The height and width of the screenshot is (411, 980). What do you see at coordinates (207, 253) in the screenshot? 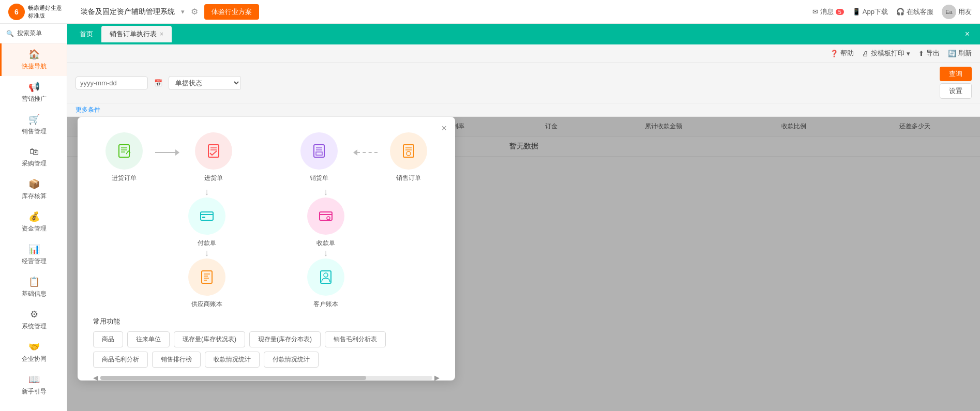
I see `down-arrow-payment: ↓` at bounding box center [207, 253].